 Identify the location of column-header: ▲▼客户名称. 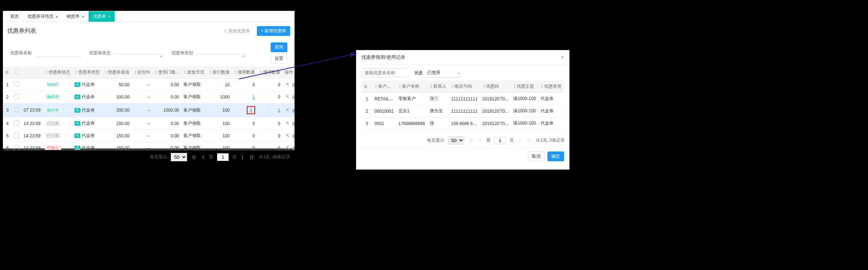
(412, 87).